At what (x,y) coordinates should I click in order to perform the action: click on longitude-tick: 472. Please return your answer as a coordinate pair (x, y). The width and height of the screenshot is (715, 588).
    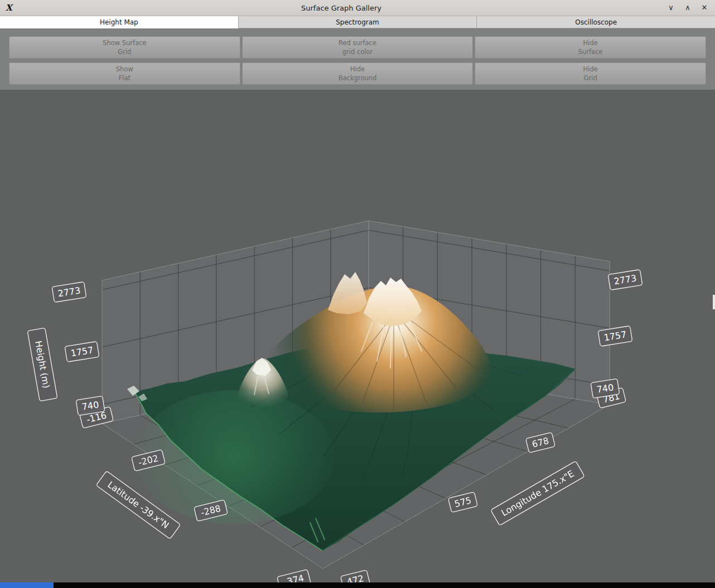
    Looking at the image, I should click on (356, 576).